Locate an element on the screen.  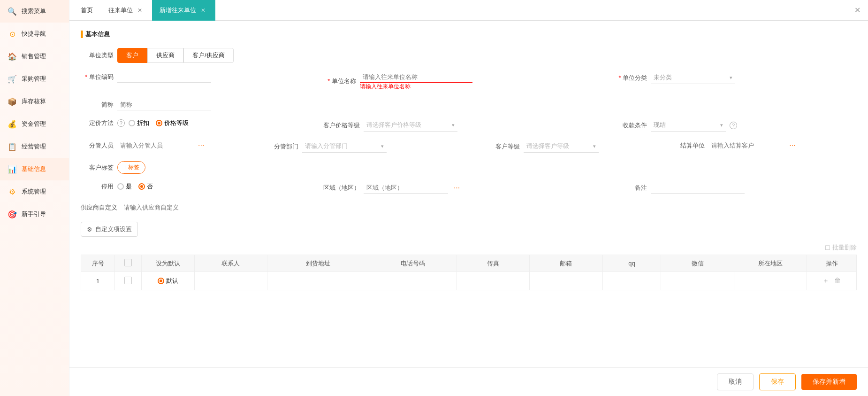
sidebar-item-label: 资金管理 is located at coordinates (34, 124).